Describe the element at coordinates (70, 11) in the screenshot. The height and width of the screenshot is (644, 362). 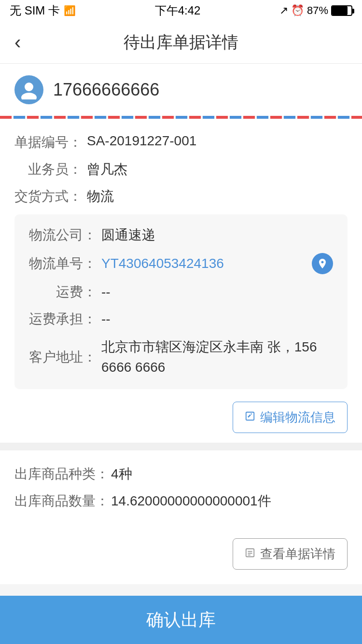
I see `wifi-icon: 📶` at that location.